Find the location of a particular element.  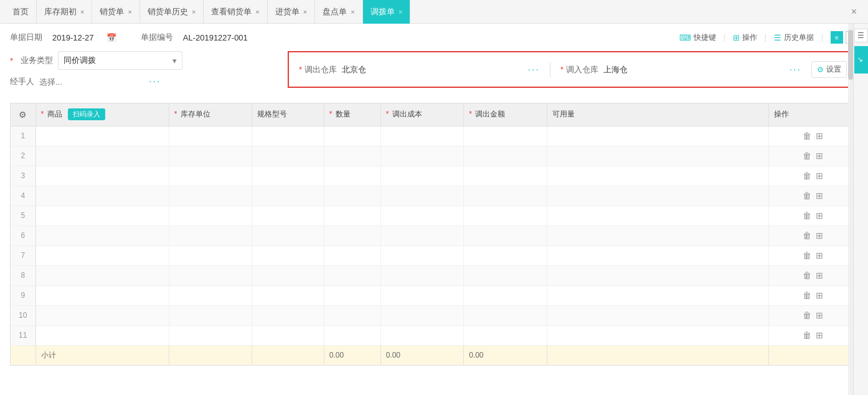

delete-icon-4: 🗑 is located at coordinates (807, 196).